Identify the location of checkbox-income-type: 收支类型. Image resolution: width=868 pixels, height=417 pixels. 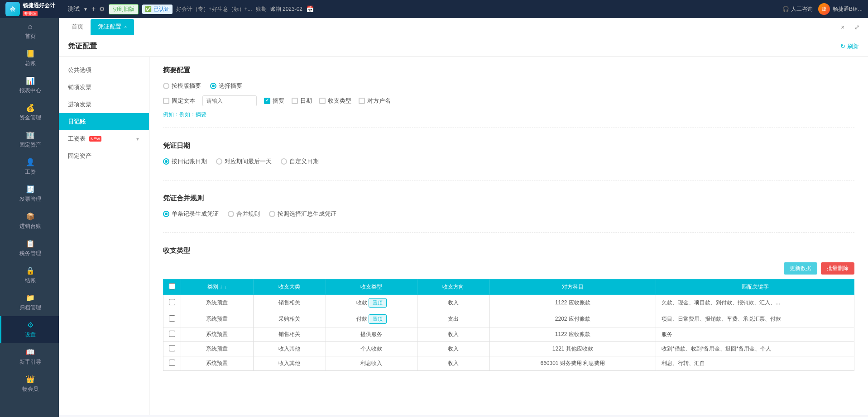
(335, 101).